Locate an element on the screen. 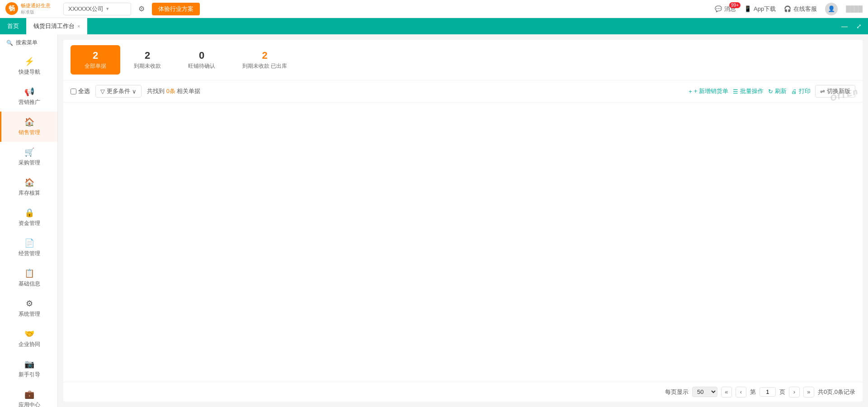 The height and width of the screenshot is (407, 868). select-all-checkbox: 全选 is located at coordinates (80, 91).